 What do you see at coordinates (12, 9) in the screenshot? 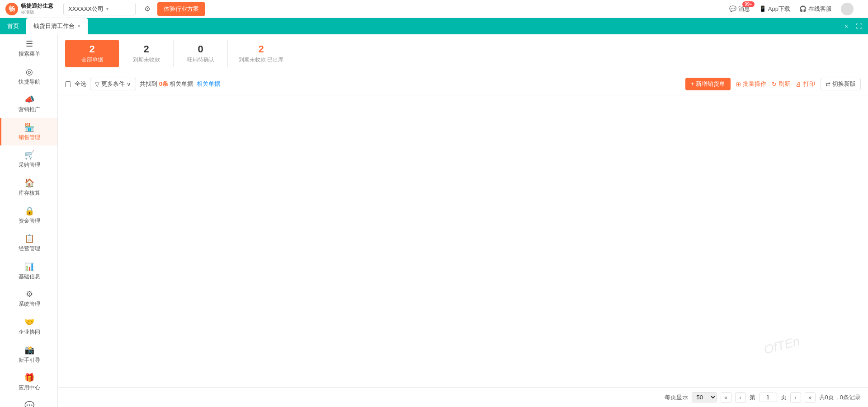
I see `logo-icon: 畅` at bounding box center [12, 9].